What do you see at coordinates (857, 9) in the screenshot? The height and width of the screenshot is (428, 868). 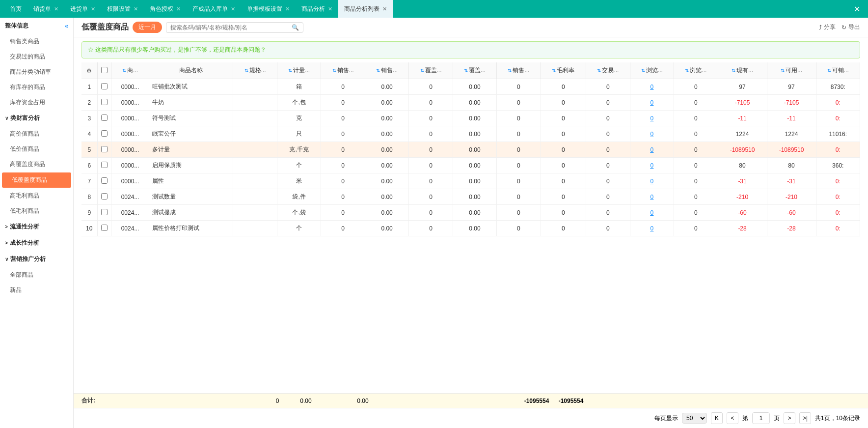 I see `close-all-button: ✕` at bounding box center [857, 9].